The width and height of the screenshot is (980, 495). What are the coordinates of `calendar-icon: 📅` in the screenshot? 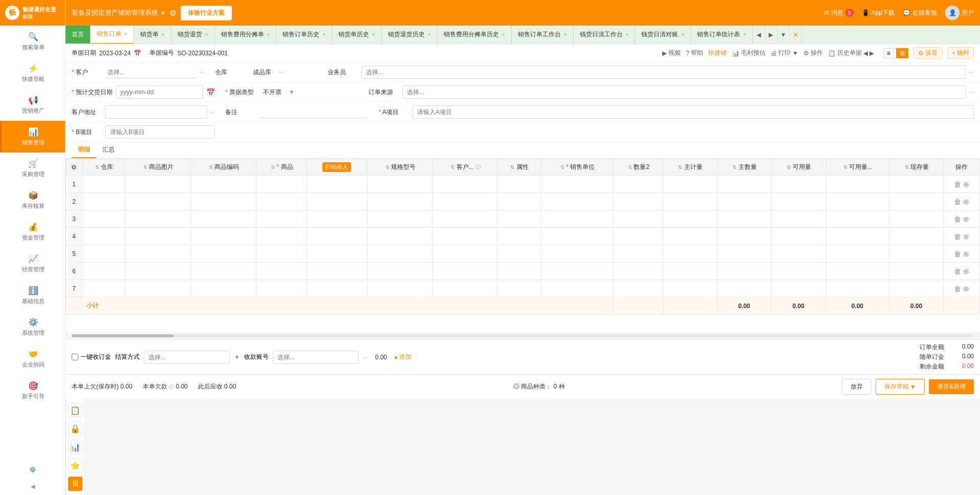 It's located at (137, 53).